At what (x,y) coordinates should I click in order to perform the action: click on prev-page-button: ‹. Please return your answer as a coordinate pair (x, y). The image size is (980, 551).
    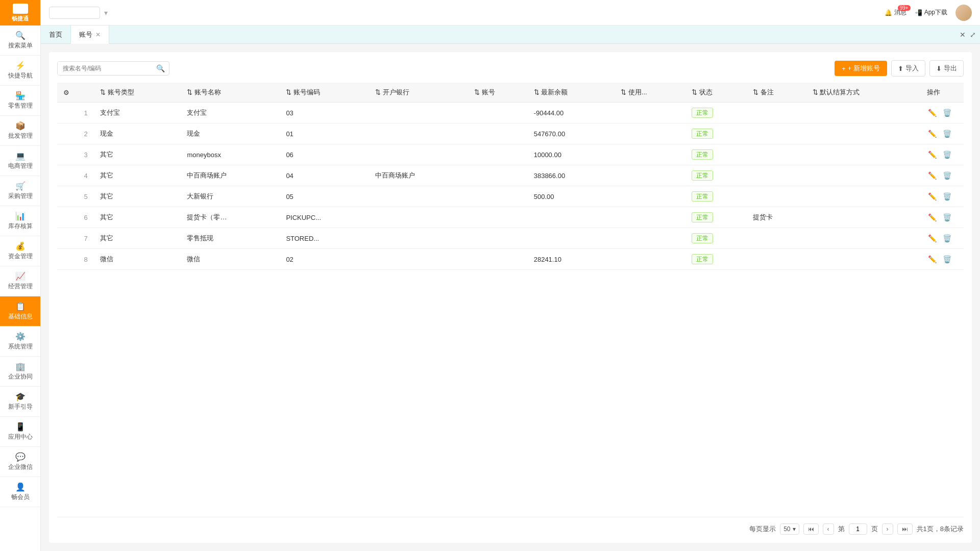
    Looking at the image, I should click on (828, 529).